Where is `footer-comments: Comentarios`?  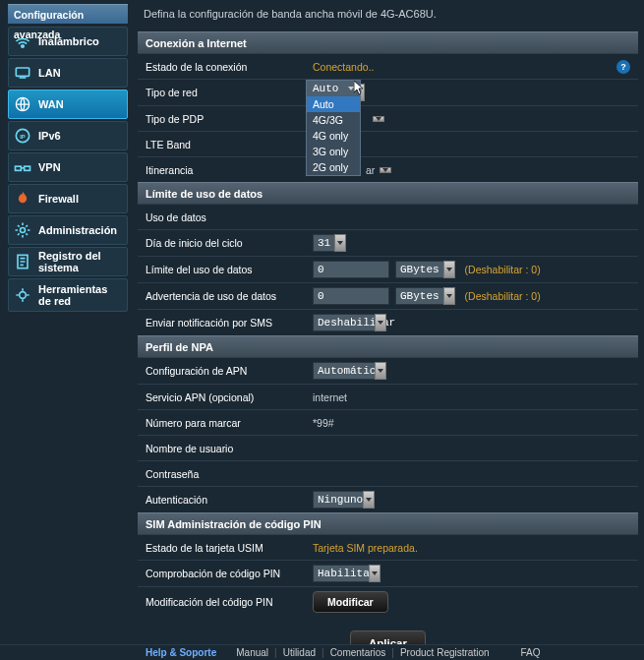
footer-comments: Comentarios is located at coordinates (358, 653).